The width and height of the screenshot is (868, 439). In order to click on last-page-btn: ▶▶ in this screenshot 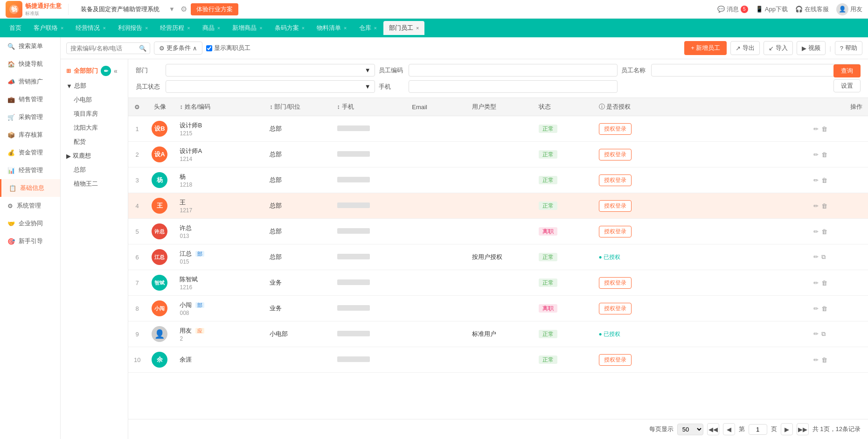, I will do `click(803, 429)`.